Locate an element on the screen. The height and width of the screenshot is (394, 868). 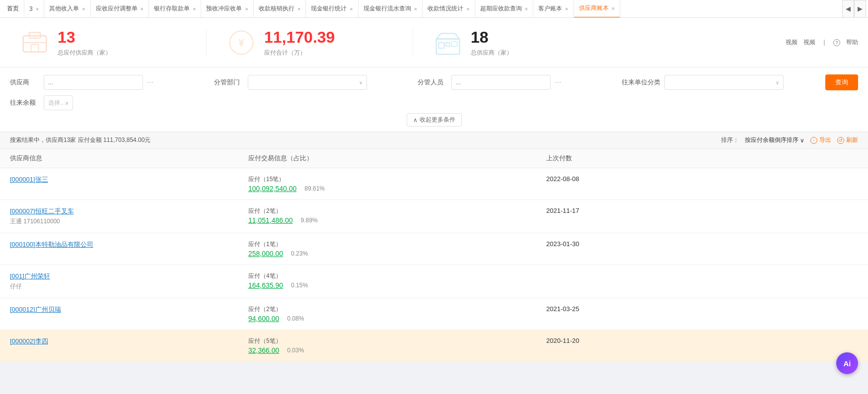
payable-info-4: 应付（4笔） 164,635.90 0.15% is located at coordinates (397, 281).